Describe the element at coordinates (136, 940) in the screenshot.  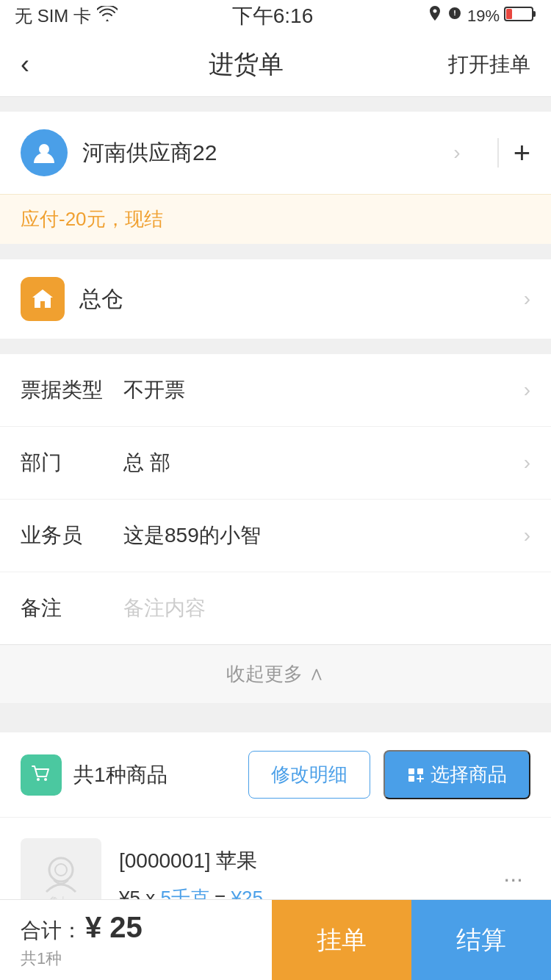
I see `footer-total: 合计： ¥ 25 共1种` at that location.